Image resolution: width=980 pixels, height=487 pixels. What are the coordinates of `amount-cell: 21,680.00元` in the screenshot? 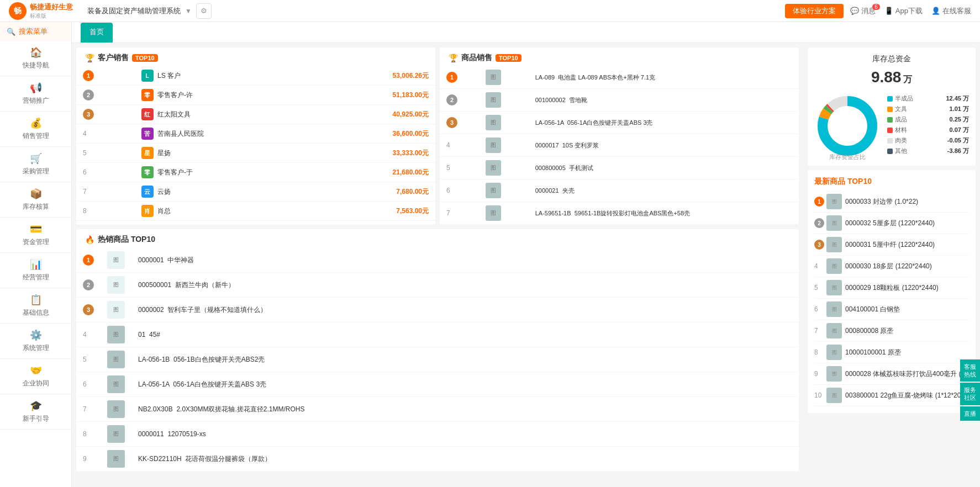 It's located at (376, 172).